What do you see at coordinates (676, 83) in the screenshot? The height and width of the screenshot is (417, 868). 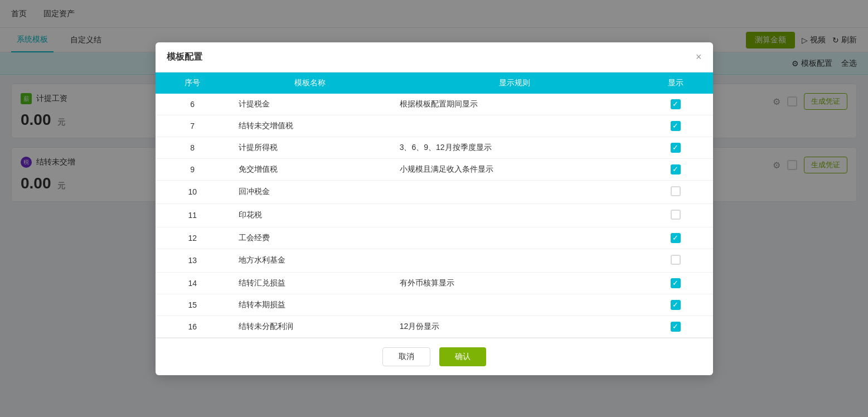 I see `col-display: 显示` at bounding box center [676, 83].